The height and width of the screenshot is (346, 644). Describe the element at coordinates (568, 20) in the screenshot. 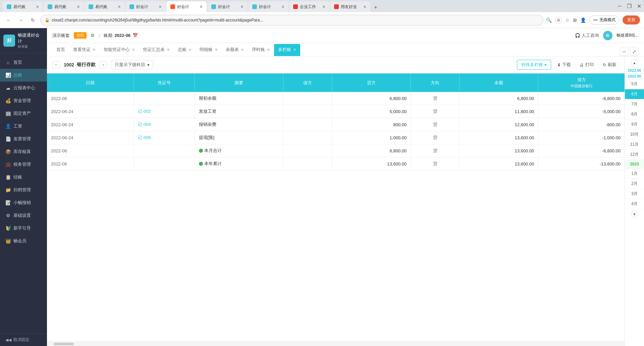

I see `bookmark-icon: ☆` at that location.